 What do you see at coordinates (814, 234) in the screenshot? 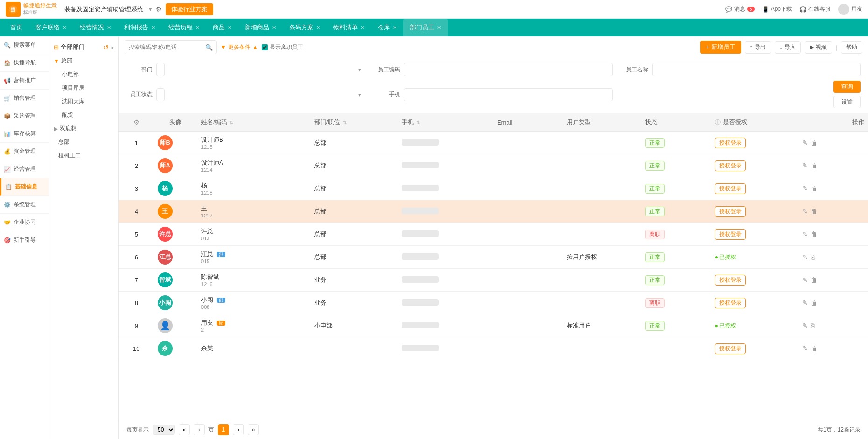
I see `delete-btn-5: 🗑` at bounding box center [814, 234].